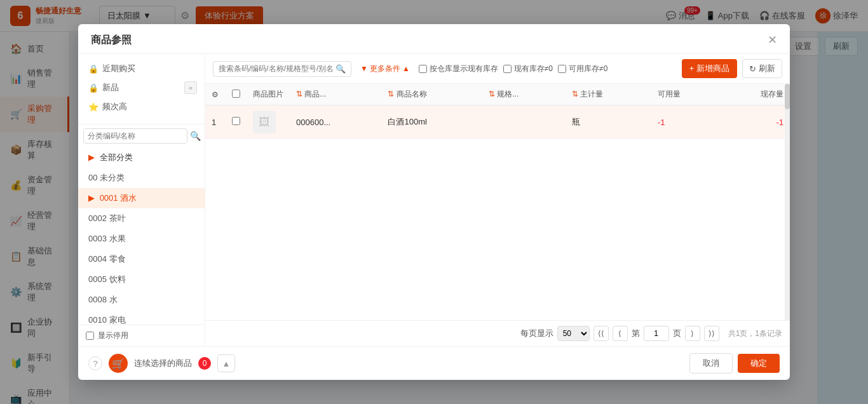 Image resolution: width=868 pixels, height=404 pixels. I want to click on help-btn: ?, so click(95, 363).